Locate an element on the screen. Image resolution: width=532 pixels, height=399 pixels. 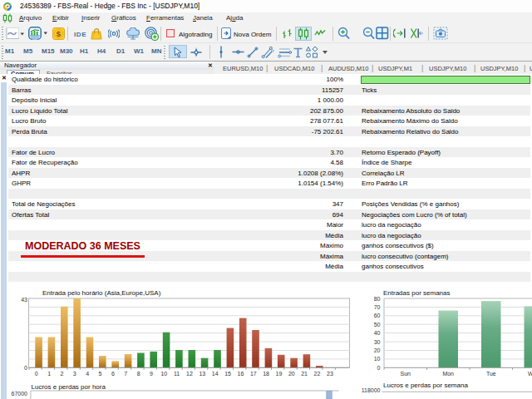
svg-text: 50 is located at coordinates (377, 324).